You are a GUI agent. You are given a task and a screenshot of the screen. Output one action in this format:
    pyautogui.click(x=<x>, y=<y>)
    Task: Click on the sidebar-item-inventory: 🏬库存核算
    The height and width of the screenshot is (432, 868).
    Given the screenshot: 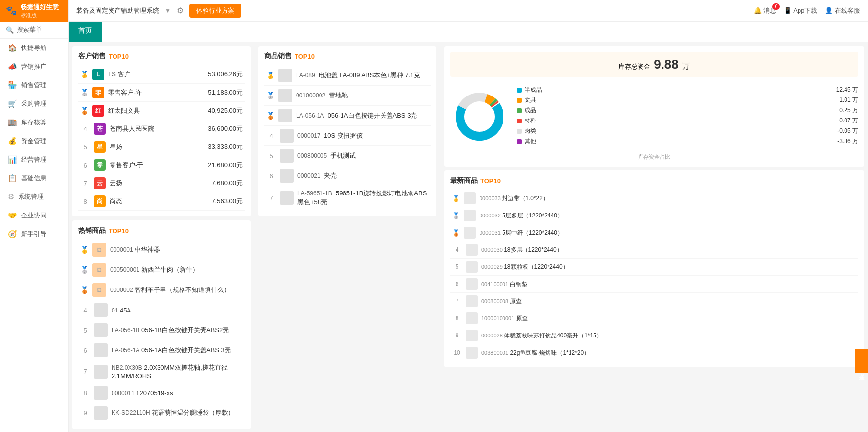 What is the action you would take?
    pyautogui.click(x=34, y=122)
    